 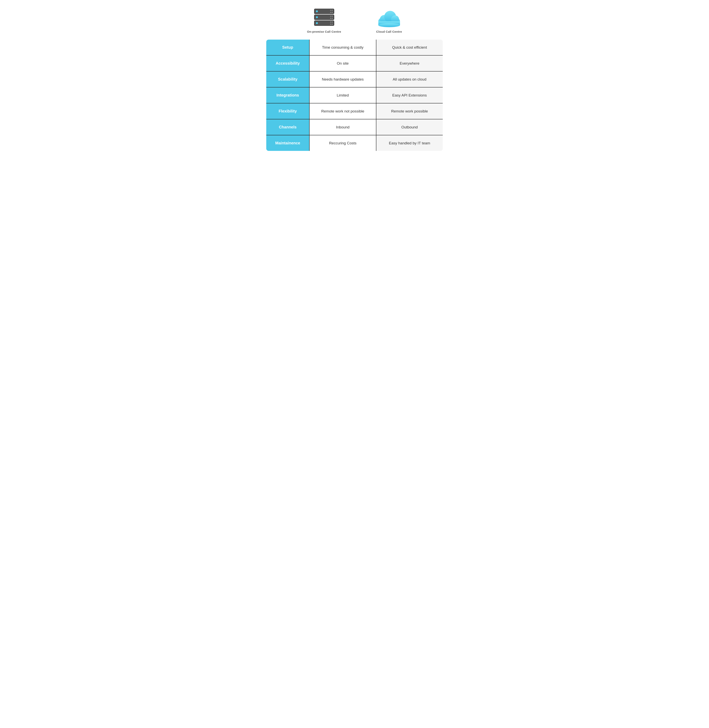 What do you see at coordinates (410, 143) in the screenshot?
I see `row-cloud-maintainence: Easy handled by IT team` at bounding box center [410, 143].